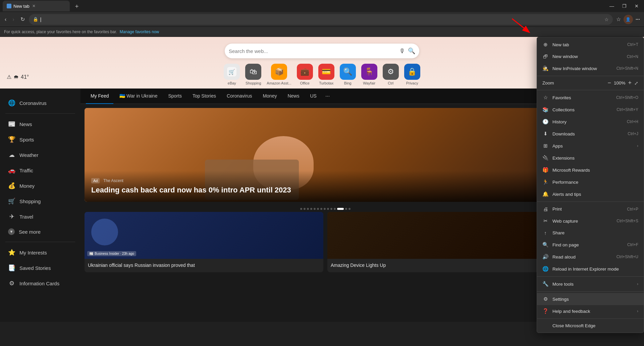 This screenshot has width=644, height=346. I want to click on voice-search-button: 🎙, so click(402, 51).